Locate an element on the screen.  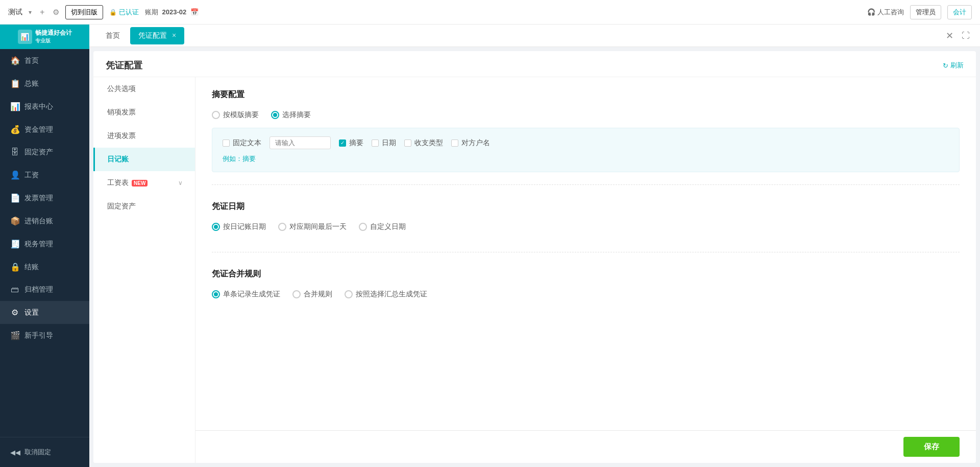
sidebar-label-guide: 新手引导 is located at coordinates (39, 336).